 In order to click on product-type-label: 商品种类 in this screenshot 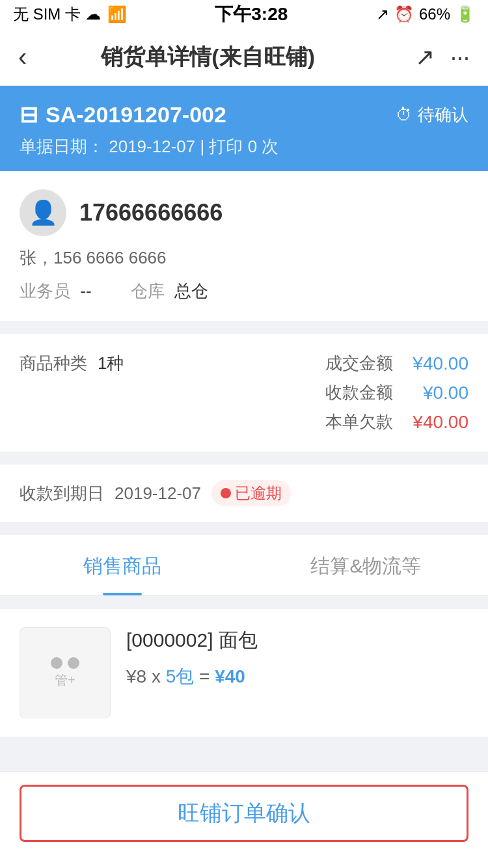, I will do `click(53, 363)`.